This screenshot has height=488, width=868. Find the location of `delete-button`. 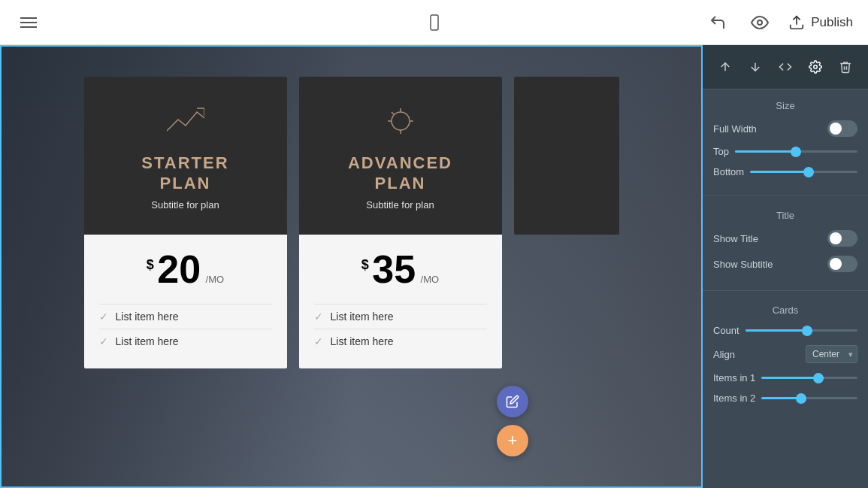

delete-button is located at coordinates (845, 67).